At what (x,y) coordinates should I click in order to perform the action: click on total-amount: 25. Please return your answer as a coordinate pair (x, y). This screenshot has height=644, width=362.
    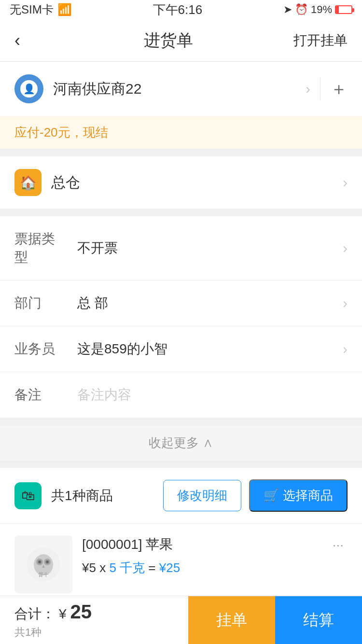
    Looking at the image, I should click on (81, 612).